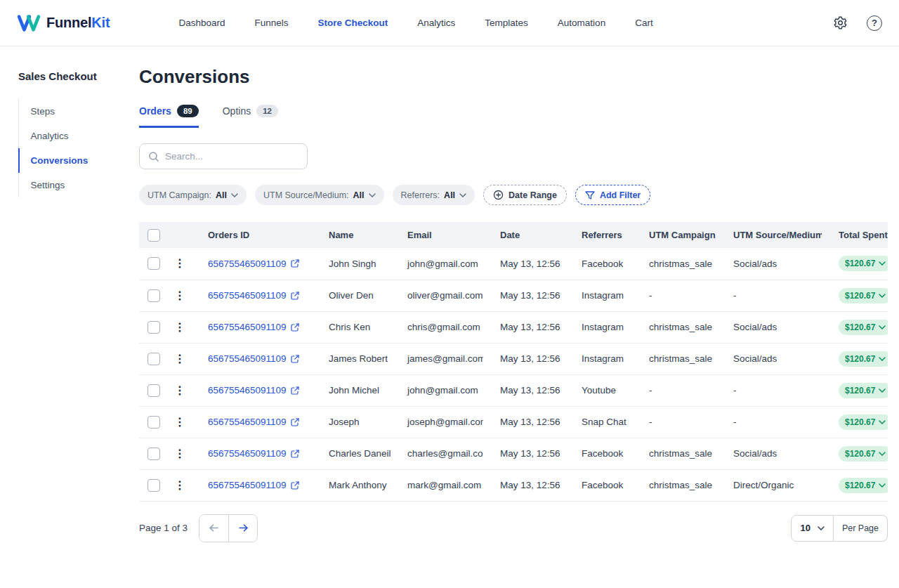 This screenshot has width=899, height=588. What do you see at coordinates (320, 195) in the screenshot?
I see `filter-utm-source: UTM Source/Medium: All` at bounding box center [320, 195].